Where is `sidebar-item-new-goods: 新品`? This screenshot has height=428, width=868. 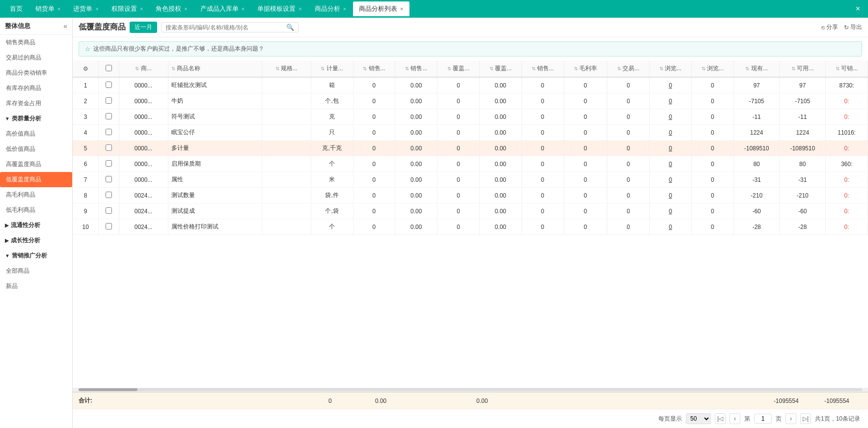 sidebar-item-new-goods: 新品 is located at coordinates (36, 286).